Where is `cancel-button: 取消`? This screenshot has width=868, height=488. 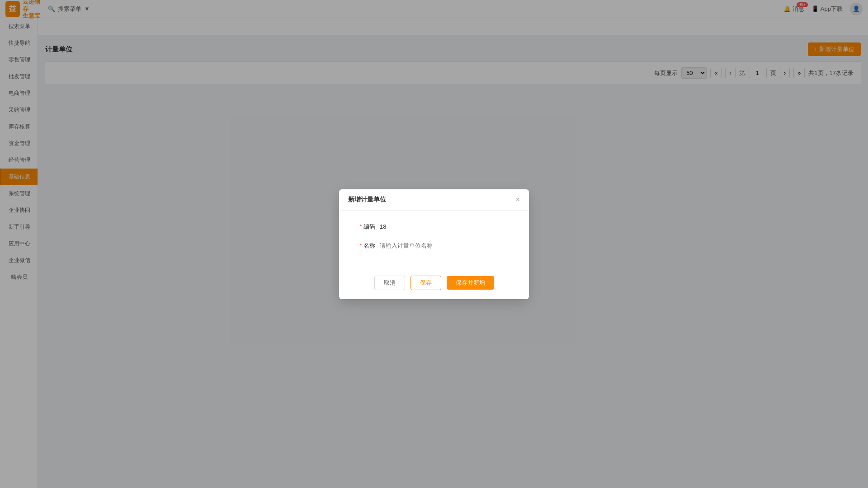 cancel-button: 取消 is located at coordinates (390, 283).